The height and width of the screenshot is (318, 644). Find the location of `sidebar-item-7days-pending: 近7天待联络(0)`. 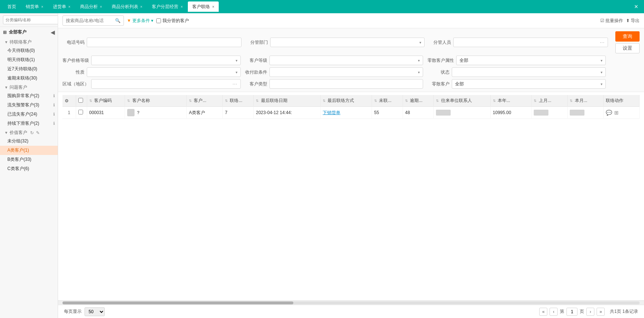

sidebar-item-7days-pending: 近7天待联络(0) is located at coordinates (29, 69).